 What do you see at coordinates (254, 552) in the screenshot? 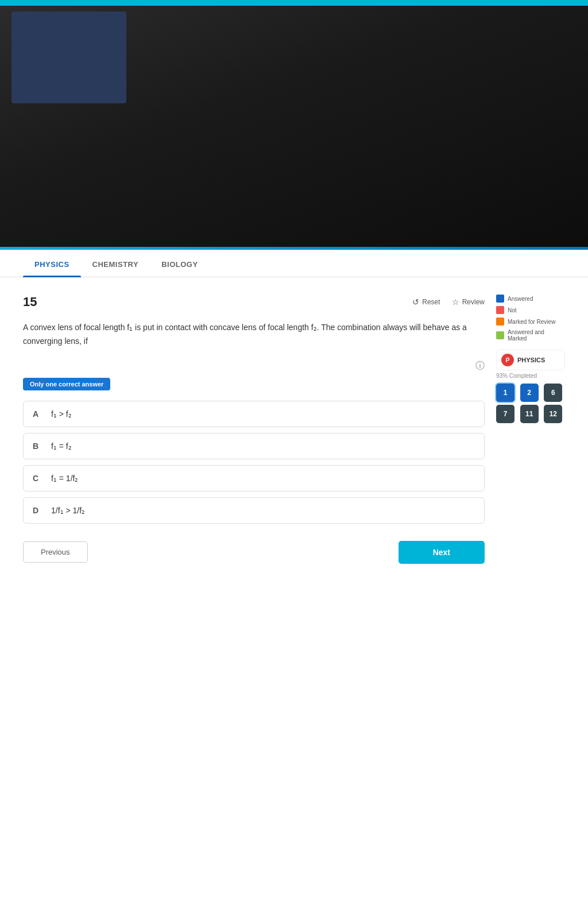
I see `nav-buttons: Previous Next` at bounding box center [254, 552].